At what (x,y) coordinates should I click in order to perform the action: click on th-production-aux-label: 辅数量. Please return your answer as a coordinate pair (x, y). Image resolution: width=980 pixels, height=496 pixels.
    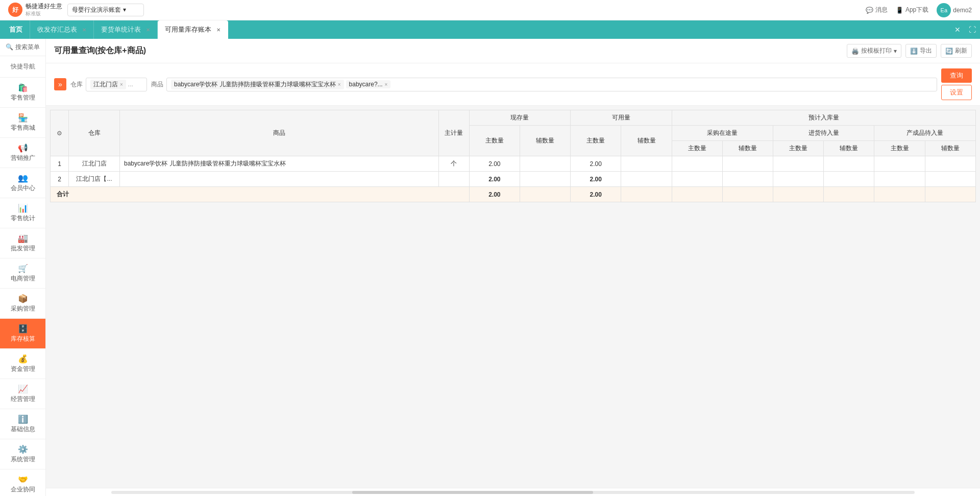
    Looking at the image, I should click on (950, 148).